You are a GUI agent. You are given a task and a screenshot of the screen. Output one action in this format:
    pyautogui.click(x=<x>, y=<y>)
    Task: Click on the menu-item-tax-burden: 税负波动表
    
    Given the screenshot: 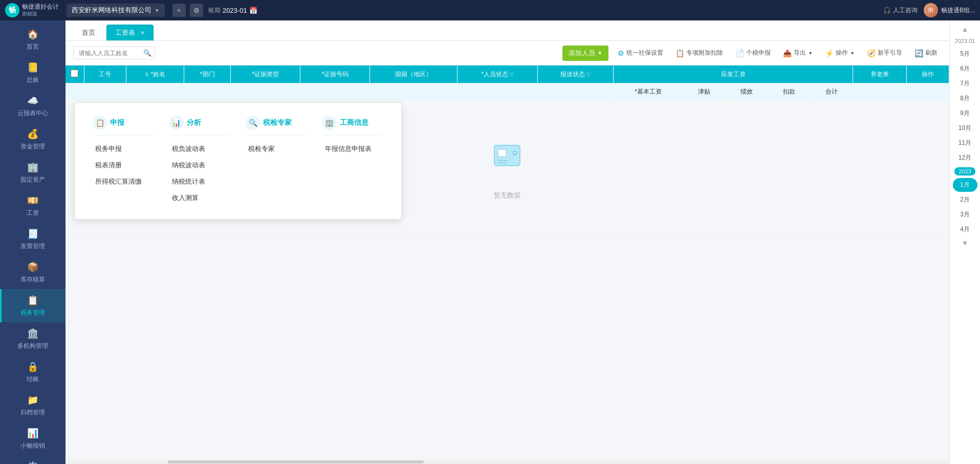 What is the action you would take?
    pyautogui.click(x=200, y=149)
    